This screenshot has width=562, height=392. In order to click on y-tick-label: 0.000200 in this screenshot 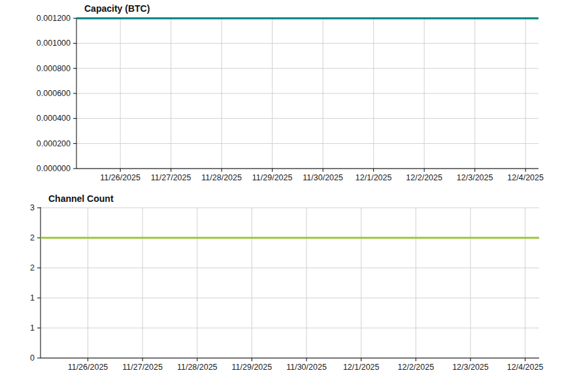, I will do `click(54, 144)`.